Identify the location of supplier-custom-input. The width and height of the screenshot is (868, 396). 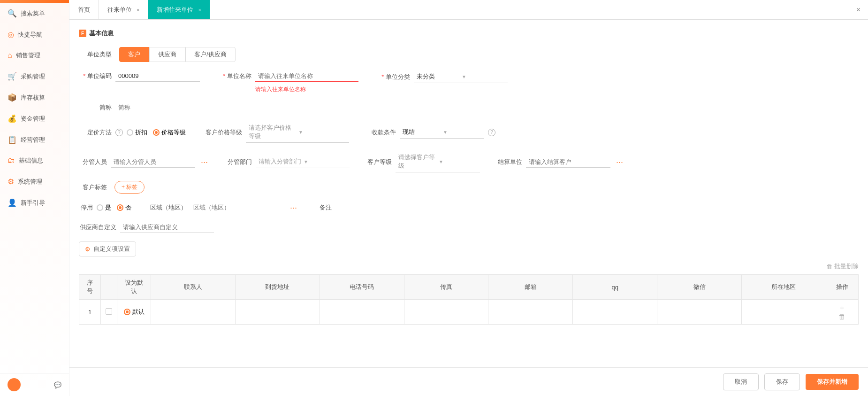
(167, 227).